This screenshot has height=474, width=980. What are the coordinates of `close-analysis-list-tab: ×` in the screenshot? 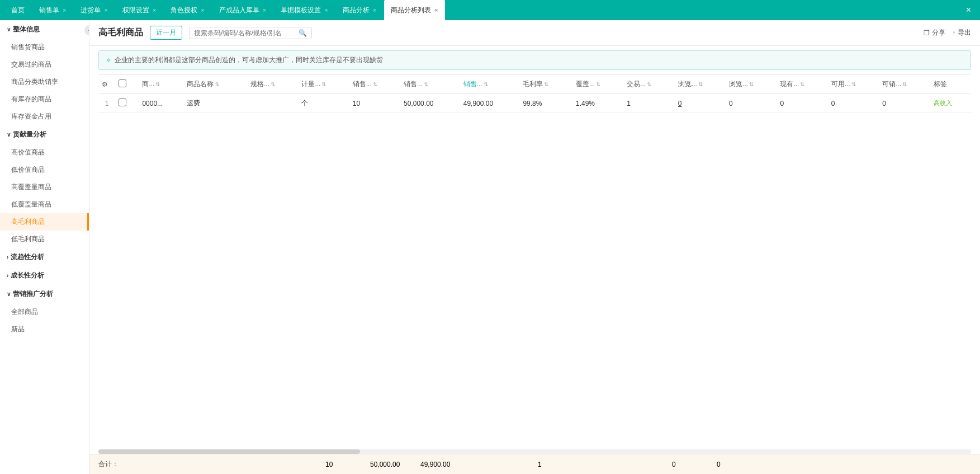 It's located at (436, 10).